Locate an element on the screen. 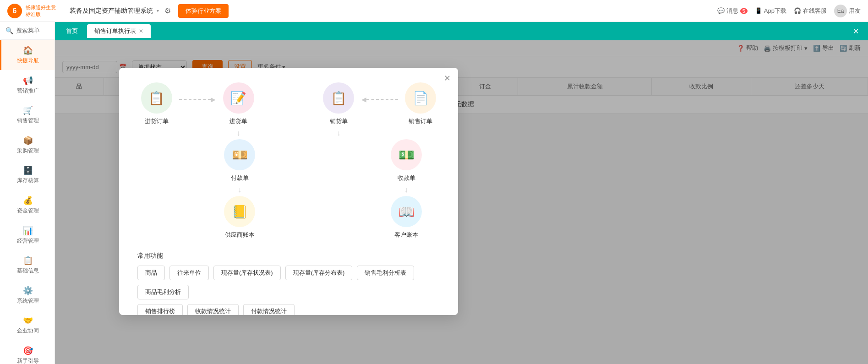 This screenshot has width=868, height=364. quick-btn-product: 商品 is located at coordinates (151, 273).